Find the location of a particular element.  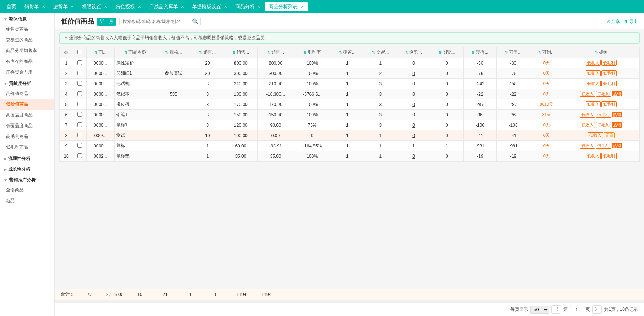

table-row: 4 0000... 笔记本 535 3 180.00 -10,380... -5… is located at coordinates (349, 94).